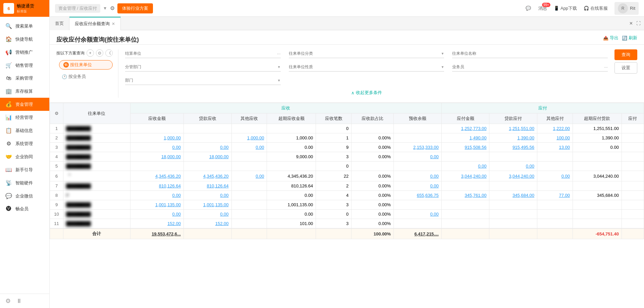  I want to click on query-button: 查询, so click(626, 55).